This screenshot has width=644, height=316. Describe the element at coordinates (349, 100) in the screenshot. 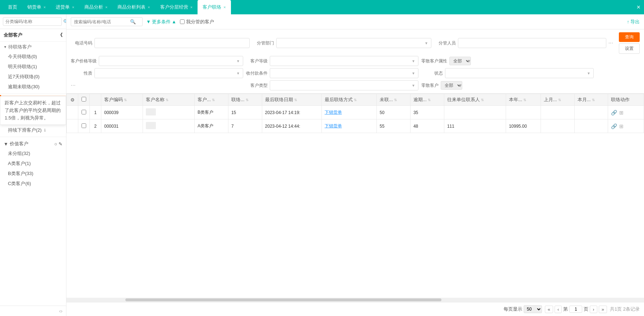

I see `col-last-method: 最后联络方式 ⇅` at that location.